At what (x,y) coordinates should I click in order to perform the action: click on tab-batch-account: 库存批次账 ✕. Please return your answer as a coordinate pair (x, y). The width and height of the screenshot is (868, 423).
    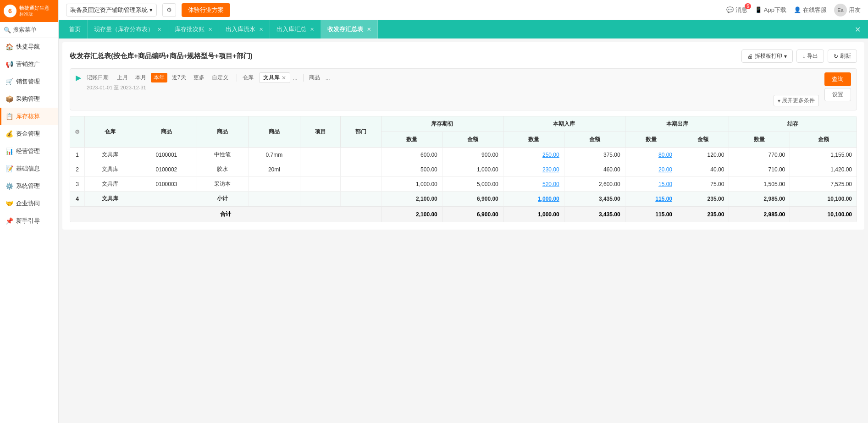
    Looking at the image, I should click on (194, 29).